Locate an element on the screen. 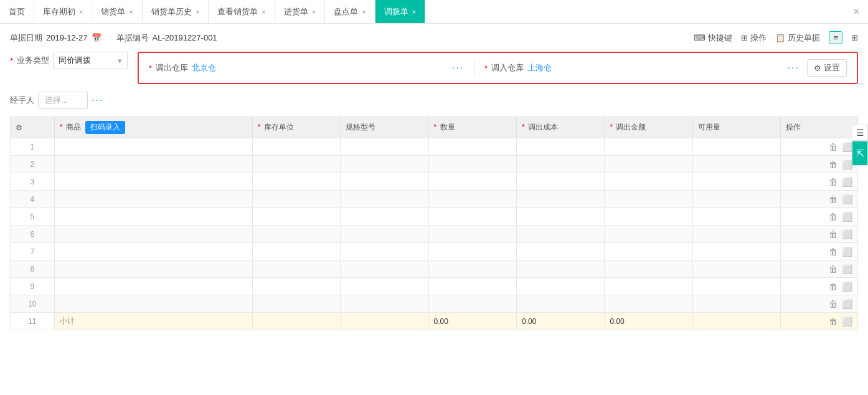 Image resolution: width=868 pixels, height=395 pixels. tab-close-purchase: × is located at coordinates (314, 12).